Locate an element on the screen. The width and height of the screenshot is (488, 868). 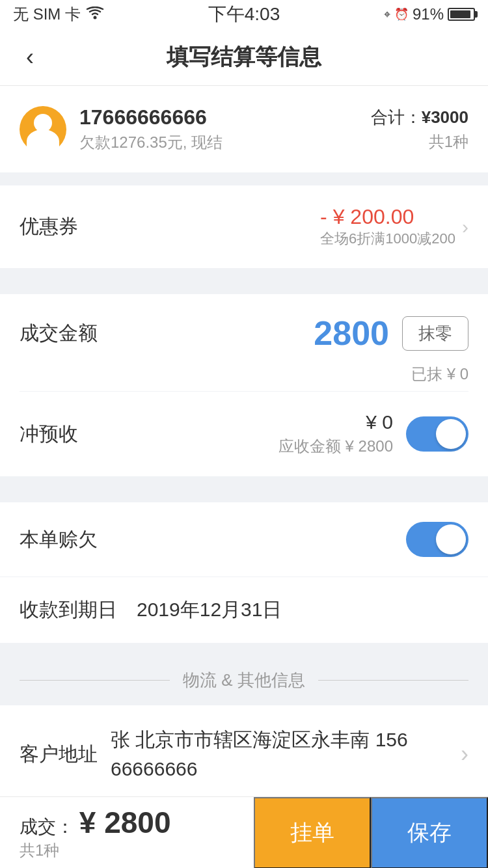
prepay-label: 冲预收 is located at coordinates (49, 435).